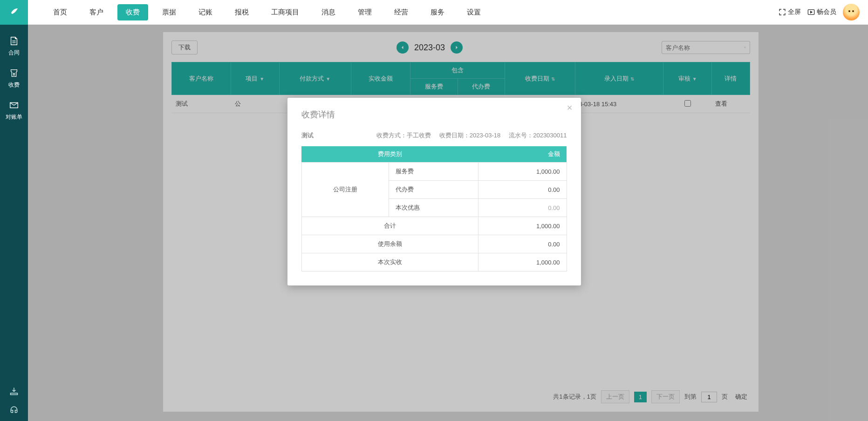  What do you see at coordinates (434, 244) in the screenshot?
I see `detail-footer-row: 使用余额 0.00` at bounding box center [434, 244].